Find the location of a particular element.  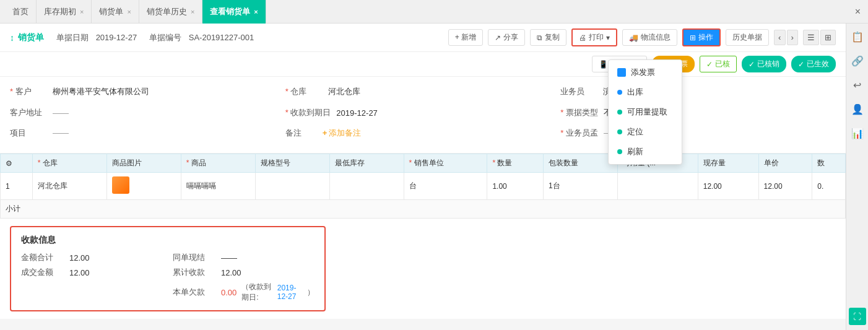

tab-sales-history-close: × is located at coordinates (193, 12).